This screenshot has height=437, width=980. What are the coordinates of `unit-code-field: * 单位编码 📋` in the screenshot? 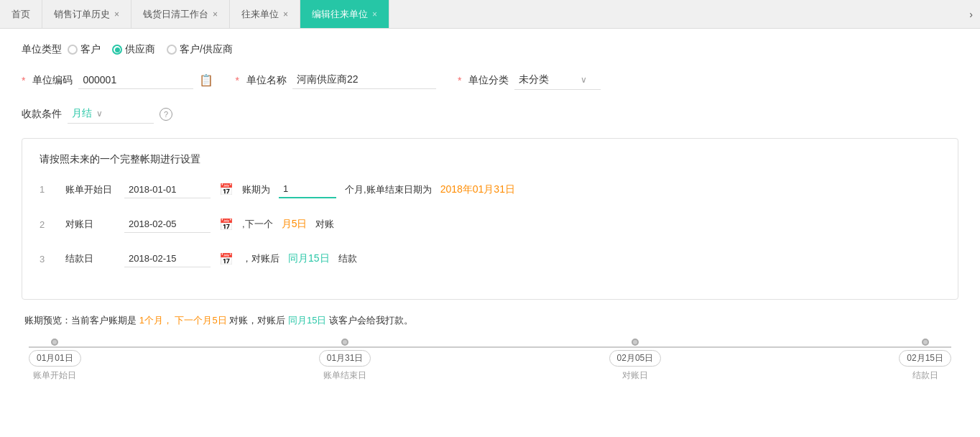 It's located at (118, 80).